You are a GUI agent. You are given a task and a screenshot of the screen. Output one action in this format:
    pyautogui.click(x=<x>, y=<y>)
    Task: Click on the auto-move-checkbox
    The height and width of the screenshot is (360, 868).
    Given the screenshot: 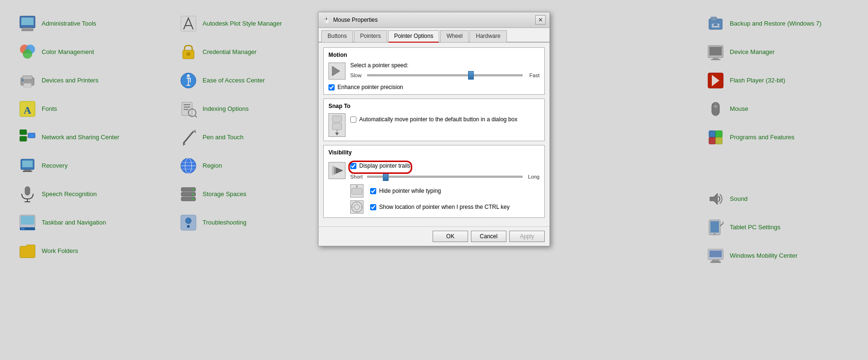 What is the action you would take?
    pyautogui.click(x=353, y=119)
    